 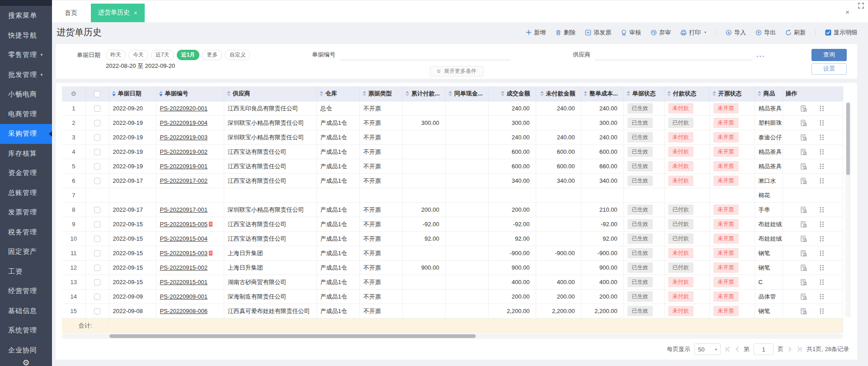 I want to click on column-header: 同单现金..., so click(x=467, y=94).